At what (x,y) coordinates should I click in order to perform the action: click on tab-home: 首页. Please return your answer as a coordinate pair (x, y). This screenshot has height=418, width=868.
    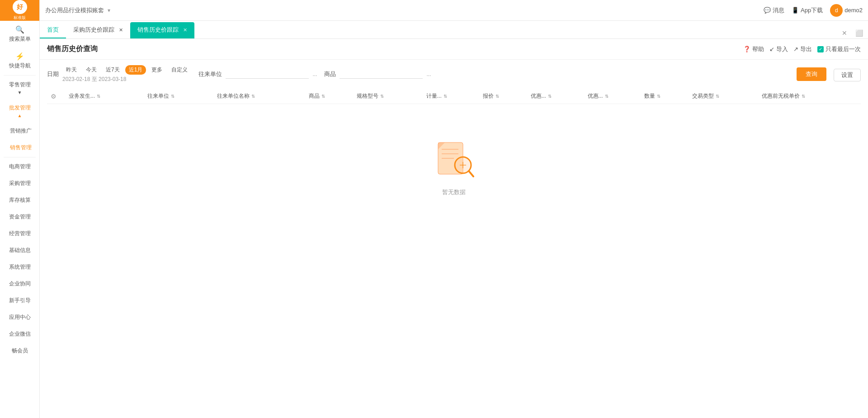
    Looking at the image, I should click on (53, 30).